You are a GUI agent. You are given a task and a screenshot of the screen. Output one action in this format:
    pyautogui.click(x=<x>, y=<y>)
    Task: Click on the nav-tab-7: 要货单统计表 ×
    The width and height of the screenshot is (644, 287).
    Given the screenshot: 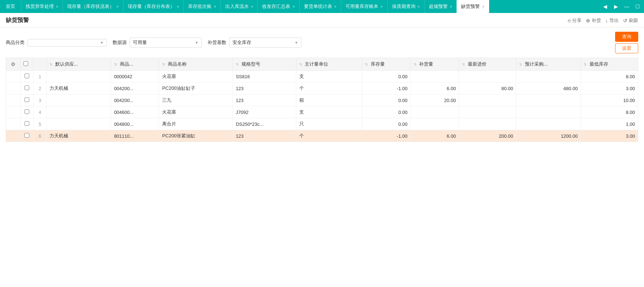 What is the action you would take?
    pyautogui.click(x=321, y=6)
    